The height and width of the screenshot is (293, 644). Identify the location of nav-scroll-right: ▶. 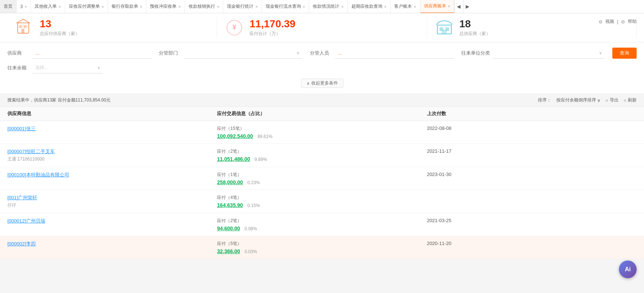
(468, 7).